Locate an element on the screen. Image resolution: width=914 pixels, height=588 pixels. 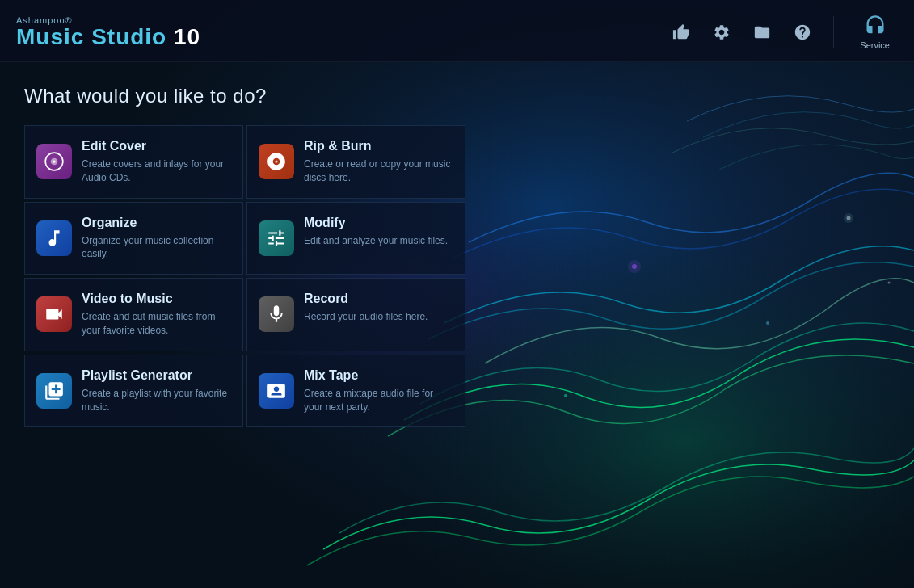
mix-tape-desc: Create a mixtape audio file for your nex… is located at coordinates (378, 401).